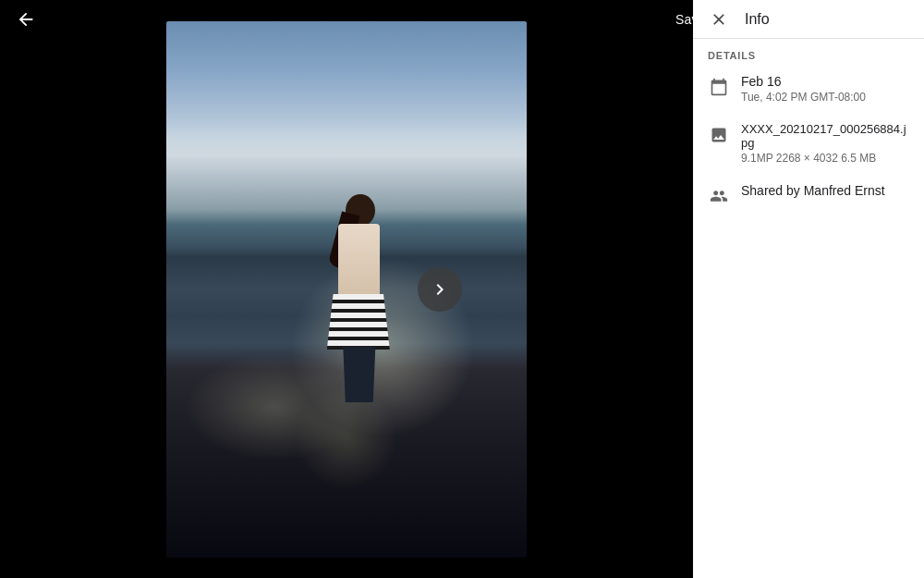 This screenshot has height=578, width=924. Describe the element at coordinates (719, 135) in the screenshot. I see `image-icon` at that location.